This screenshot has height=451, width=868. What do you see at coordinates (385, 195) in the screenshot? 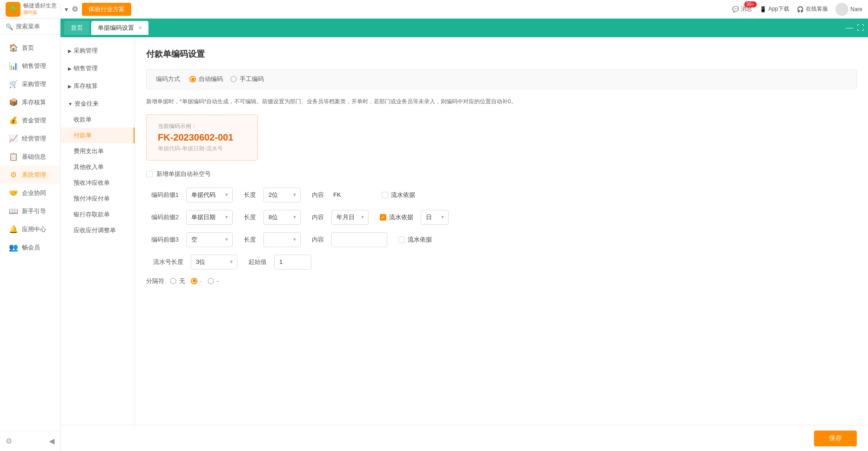
I see `serial1-checkbox` at bounding box center [385, 195].